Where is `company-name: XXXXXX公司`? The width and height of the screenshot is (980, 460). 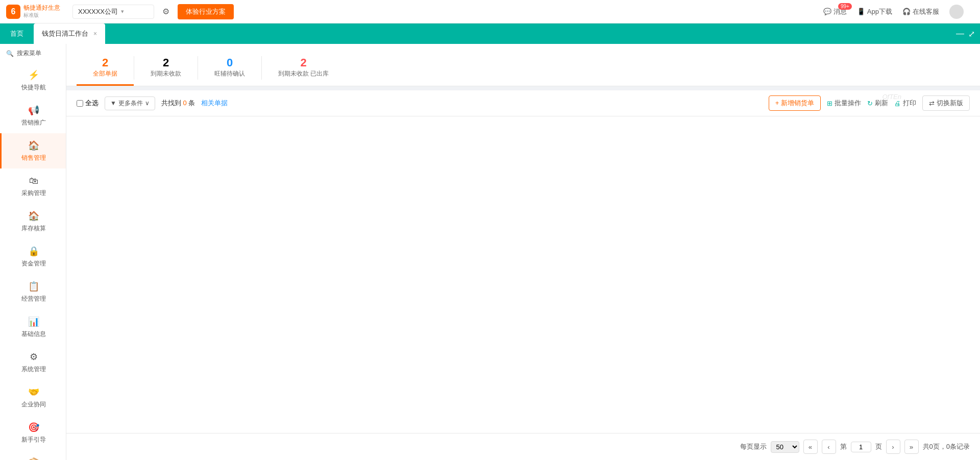 company-name: XXXXXX公司 is located at coordinates (98, 12).